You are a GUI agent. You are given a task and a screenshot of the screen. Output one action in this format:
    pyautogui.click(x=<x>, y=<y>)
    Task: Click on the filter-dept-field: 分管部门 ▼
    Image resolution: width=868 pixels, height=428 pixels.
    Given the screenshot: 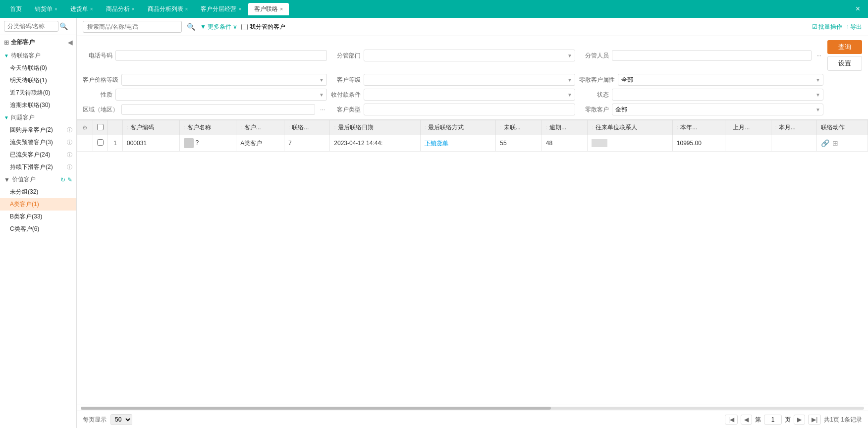 What is the action you would take?
    pyautogui.click(x=453, y=55)
    